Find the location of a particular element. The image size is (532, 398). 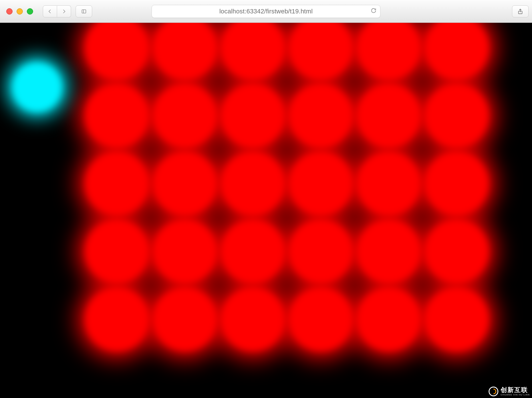

sidebar-toggle-button is located at coordinates (84, 11).